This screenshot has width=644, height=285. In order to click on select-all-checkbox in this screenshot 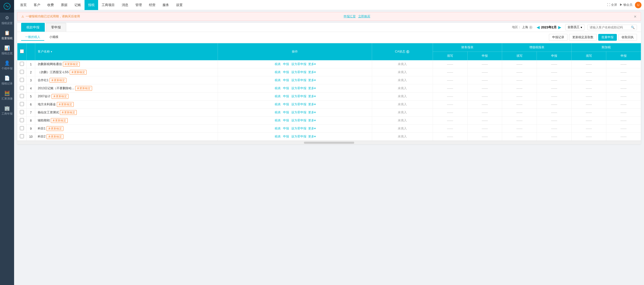, I will do `click(22, 51)`.